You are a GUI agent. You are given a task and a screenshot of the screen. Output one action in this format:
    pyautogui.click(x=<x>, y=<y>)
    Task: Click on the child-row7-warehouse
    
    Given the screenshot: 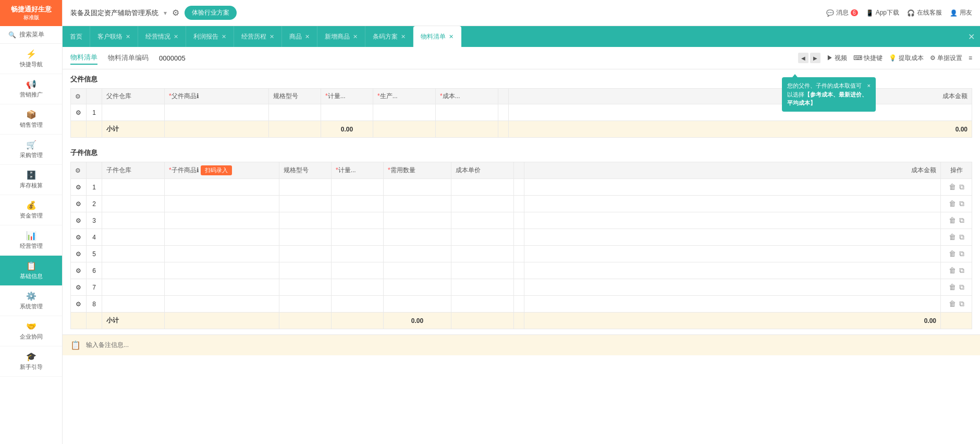 What is the action you would take?
    pyautogui.click(x=133, y=287)
    